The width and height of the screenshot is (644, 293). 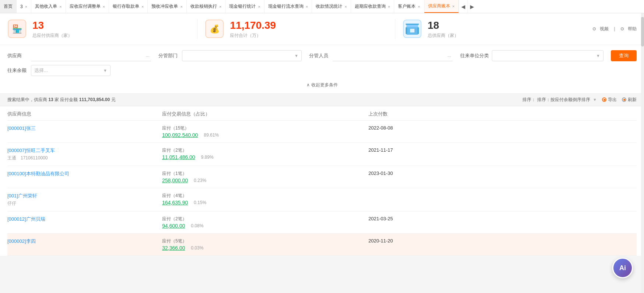 I want to click on sort-selector: 排序： 排序：按应付余额倒序排序 ▼, so click(x=560, y=100).